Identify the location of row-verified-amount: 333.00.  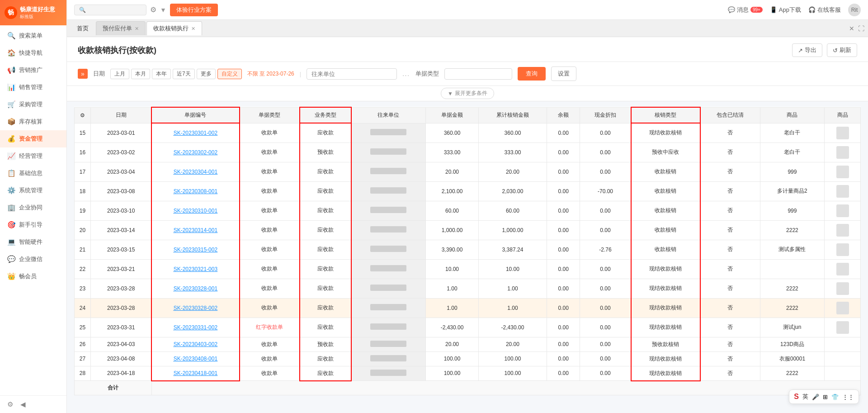
(513, 152).